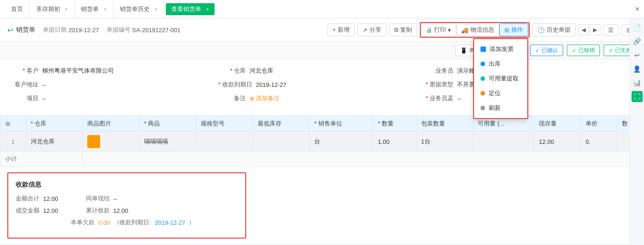 This screenshot has width=644, height=245. I want to click on dropdown-refresh: 刷新, so click(501, 108).